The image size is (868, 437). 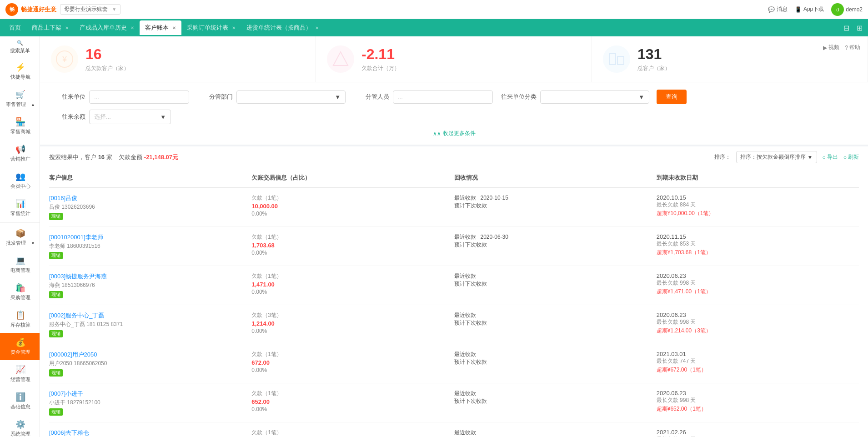 What do you see at coordinates (20, 237) in the screenshot?
I see `sidebar-item-batch-mgmt: 📦 批发管理 ▼` at bounding box center [20, 237].